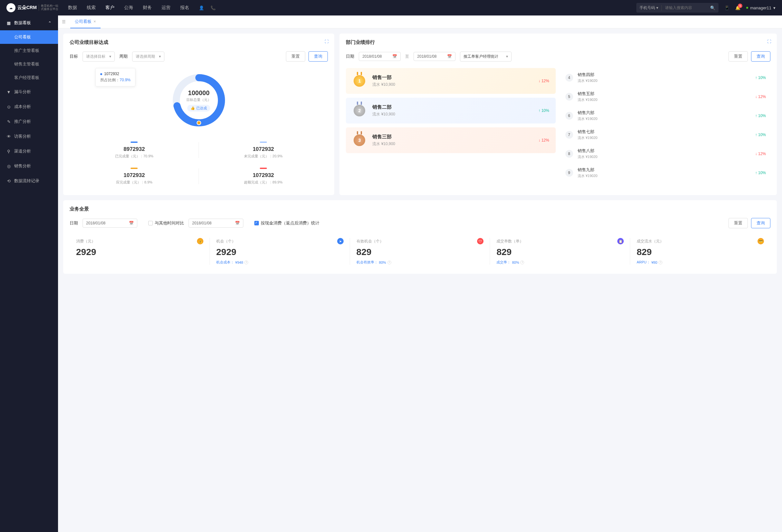  I want to click on rank-row-5: 5销售五部流水 ¥19020↓ 12%, so click(666, 97).